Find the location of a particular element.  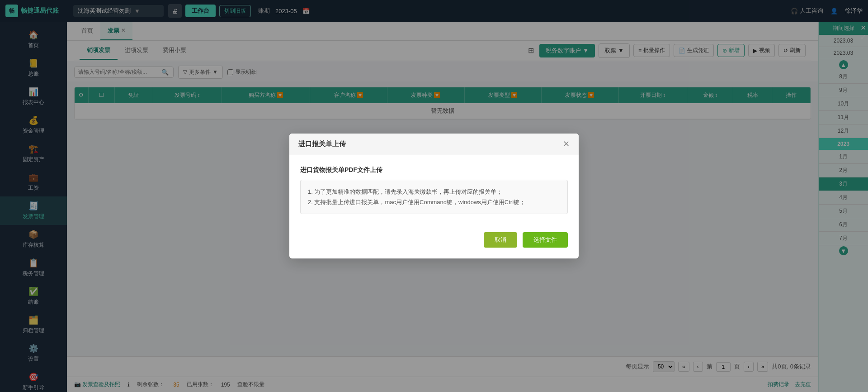

modal-cancel-button: 取消 is located at coordinates (500, 240).